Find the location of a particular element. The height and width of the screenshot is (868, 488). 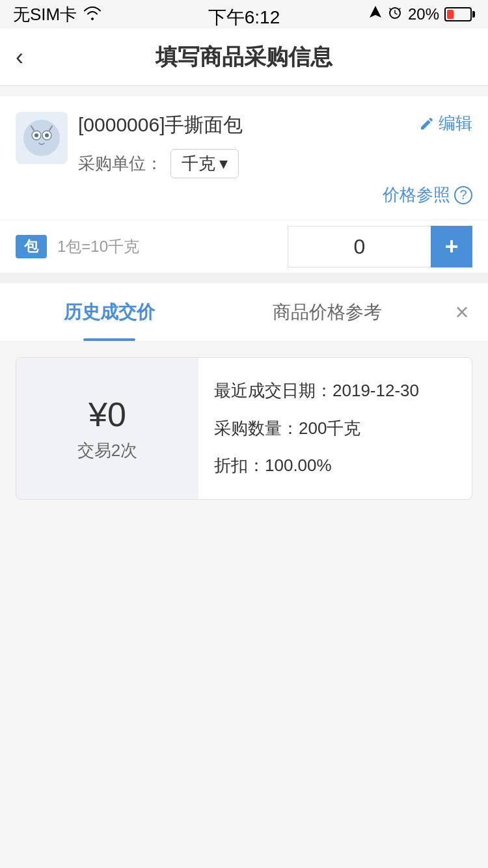

dropdown-arrow: ▾ is located at coordinates (224, 164).